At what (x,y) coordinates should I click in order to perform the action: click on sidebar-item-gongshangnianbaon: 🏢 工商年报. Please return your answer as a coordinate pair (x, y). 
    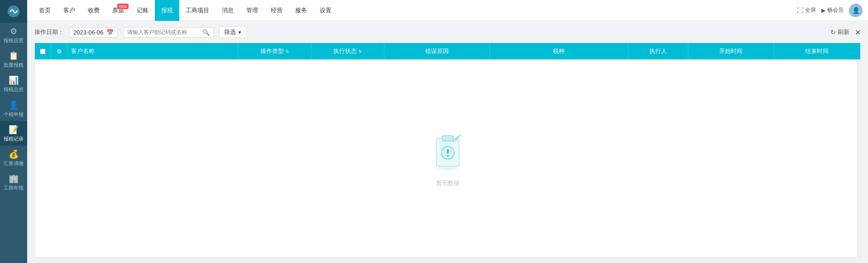
    Looking at the image, I should click on (14, 182).